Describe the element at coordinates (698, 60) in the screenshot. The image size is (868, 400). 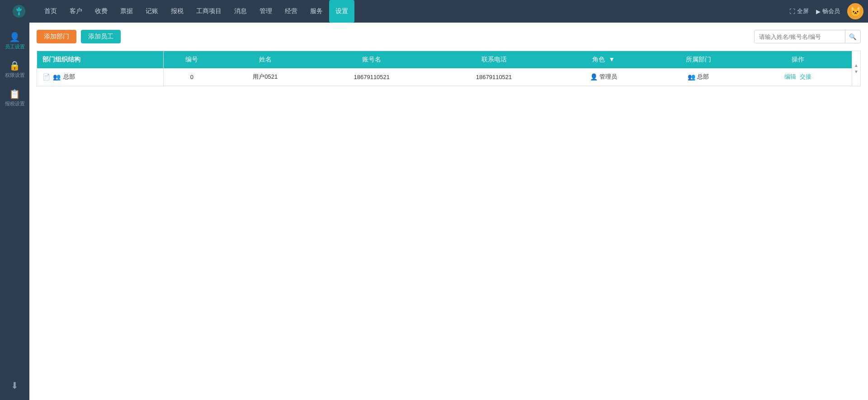
I see `col-dept: 所属部门` at that location.